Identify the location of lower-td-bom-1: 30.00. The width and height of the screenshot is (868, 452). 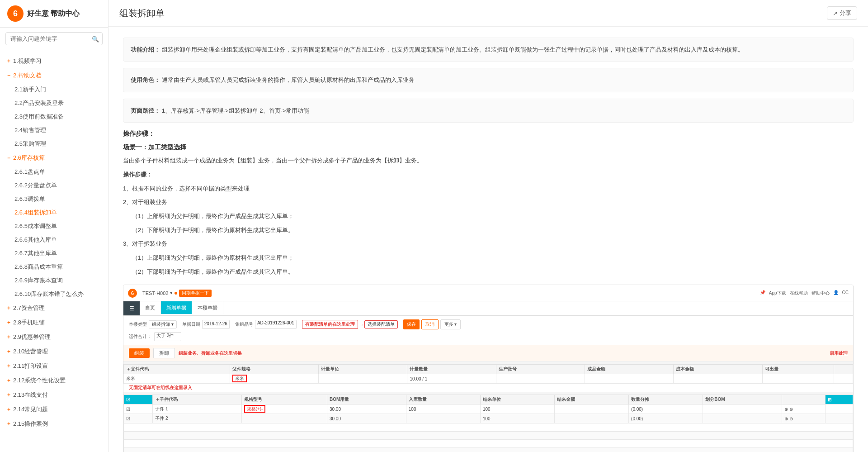
(366, 409).